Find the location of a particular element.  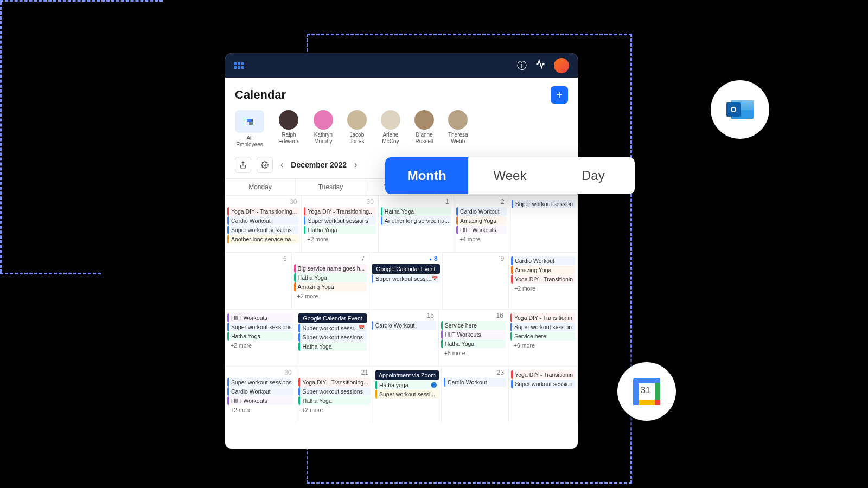

day-cell: Appointment via ZoomHatha yoga🔵Super wor… is located at coordinates (407, 395).